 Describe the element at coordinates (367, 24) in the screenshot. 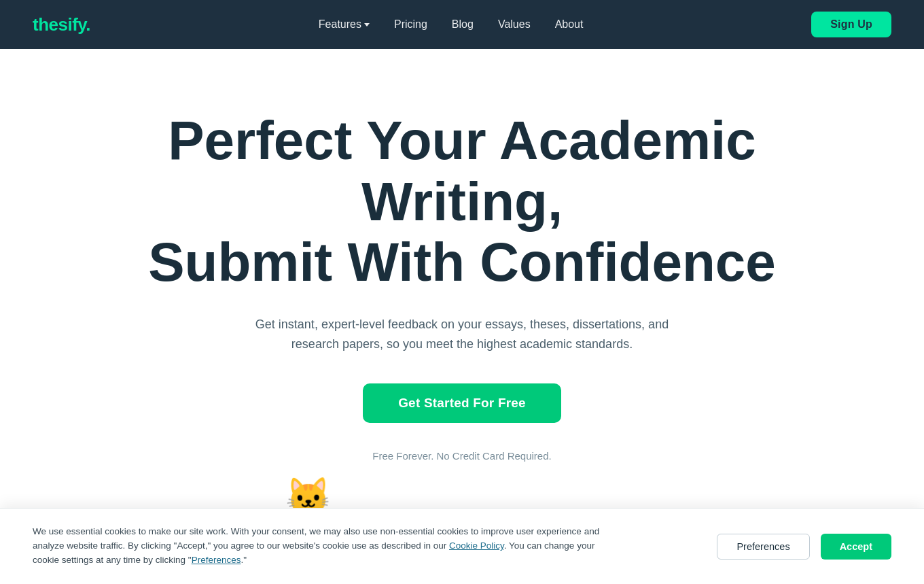

I see `chevron-down-icon` at that location.